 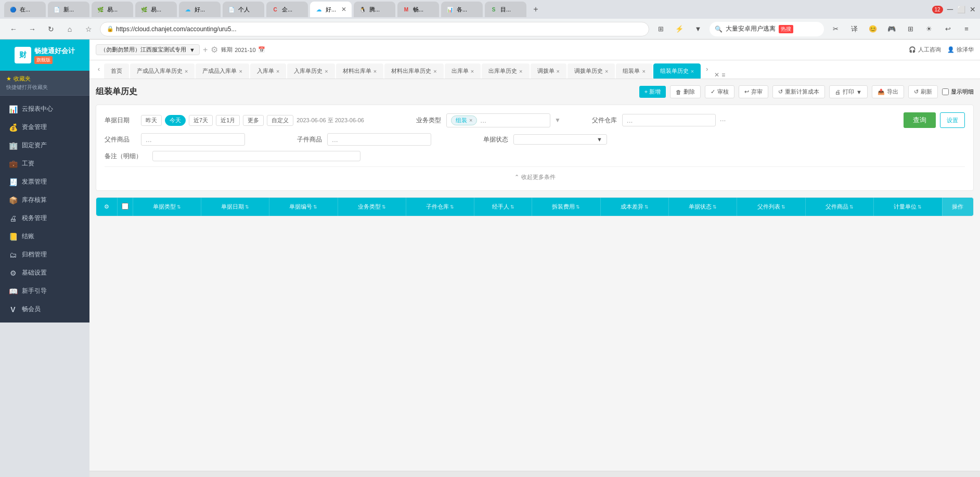 What do you see at coordinates (472, 71) in the screenshot?
I see `tab-out-close: ×` at bounding box center [472, 71].